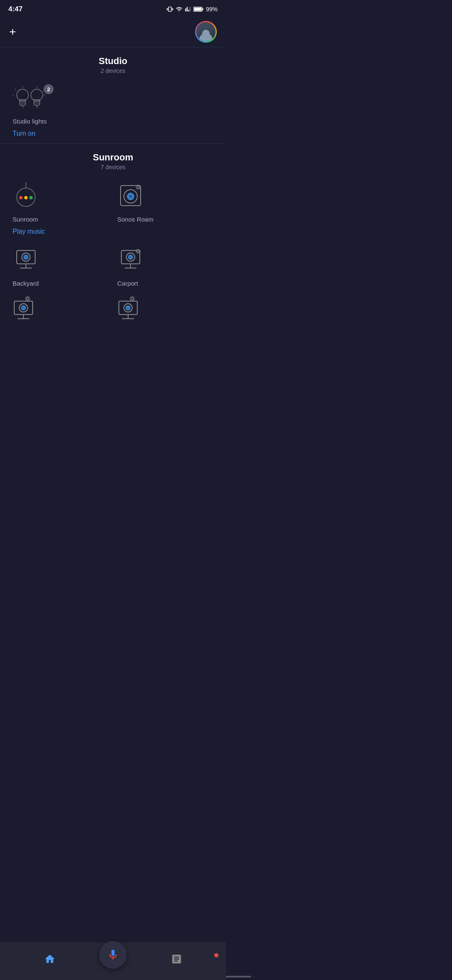 The image size is (452, 980). I want to click on avatar, so click(206, 32).